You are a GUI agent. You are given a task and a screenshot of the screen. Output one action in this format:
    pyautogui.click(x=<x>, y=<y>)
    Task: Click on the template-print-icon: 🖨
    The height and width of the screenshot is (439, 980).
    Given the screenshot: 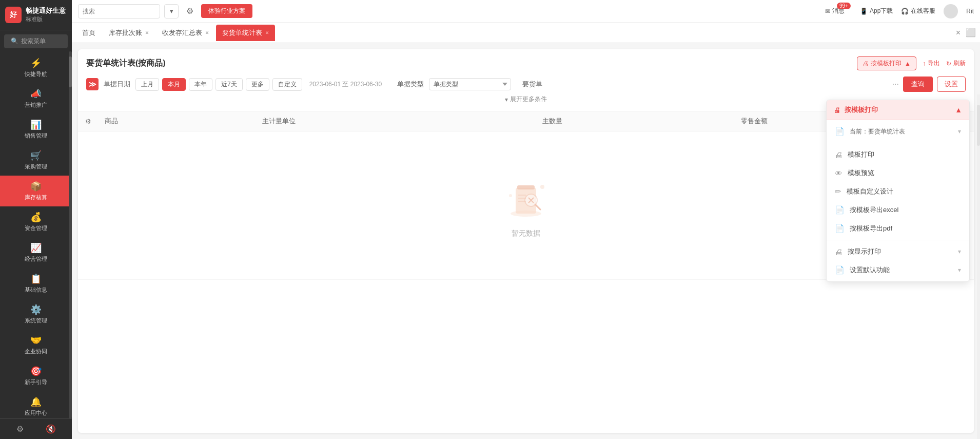 What is the action you would take?
    pyautogui.click(x=838, y=155)
    